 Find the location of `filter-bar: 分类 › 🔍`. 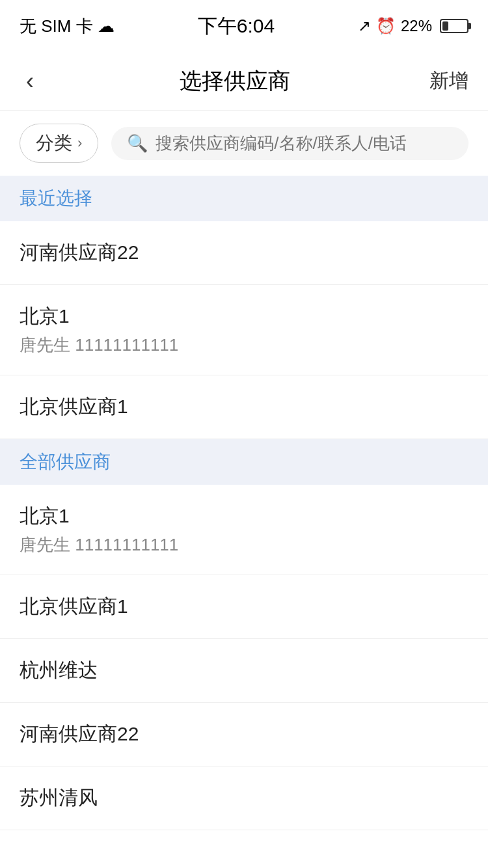

filter-bar: 分类 › 🔍 is located at coordinates (244, 143).